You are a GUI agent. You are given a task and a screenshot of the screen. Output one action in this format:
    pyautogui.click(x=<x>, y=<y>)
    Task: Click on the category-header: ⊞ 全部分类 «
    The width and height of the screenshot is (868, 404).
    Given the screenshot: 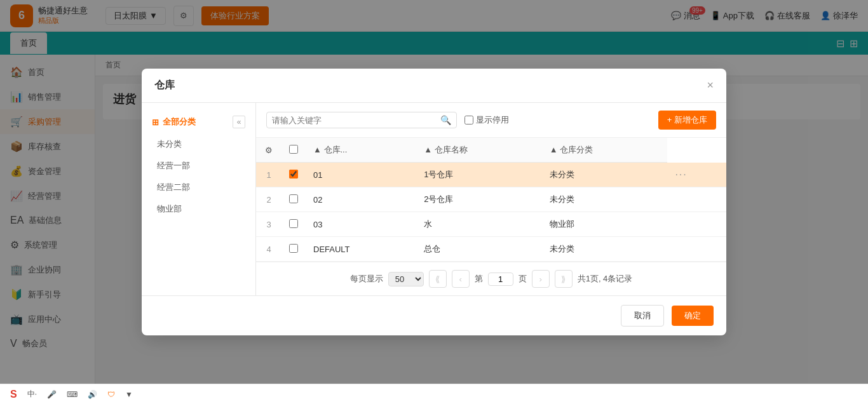 What is the action you would take?
    pyautogui.click(x=198, y=122)
    